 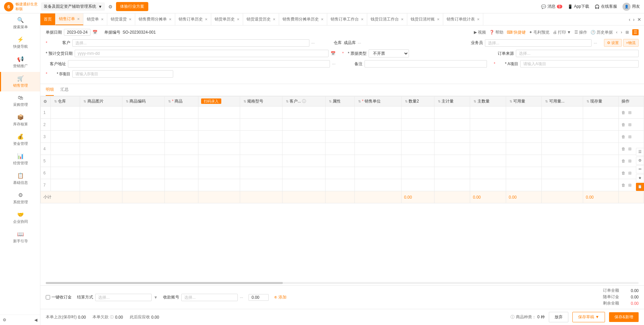 What do you see at coordinates (581, 32) in the screenshot?
I see `operation-btn: ☰ 操作` at bounding box center [581, 32].